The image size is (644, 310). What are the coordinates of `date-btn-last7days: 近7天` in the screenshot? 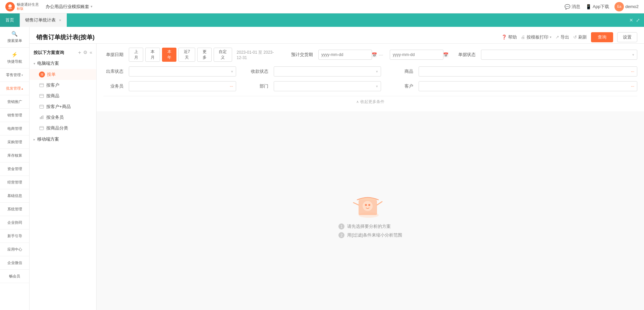 It's located at (186, 55).